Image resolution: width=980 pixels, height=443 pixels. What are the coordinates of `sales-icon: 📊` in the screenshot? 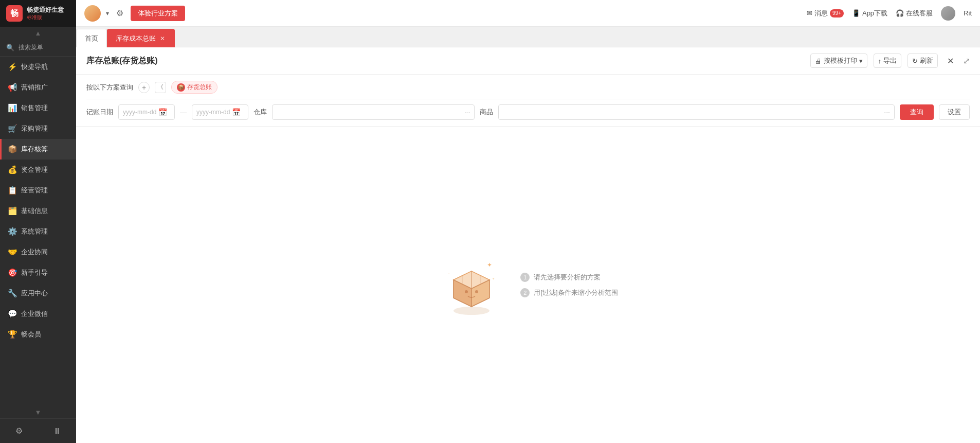 It's located at (12, 108).